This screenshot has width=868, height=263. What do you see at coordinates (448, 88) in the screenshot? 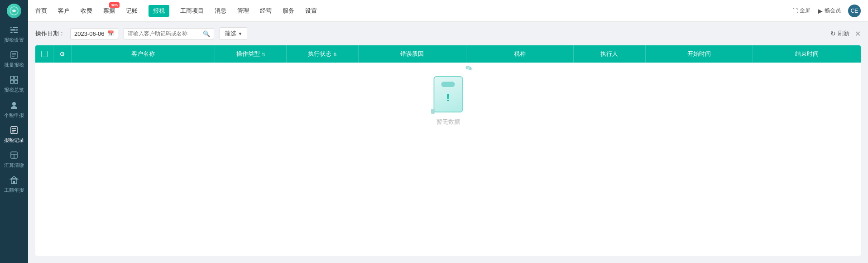
I see `empty-illustration: ✏ !` at bounding box center [448, 88].